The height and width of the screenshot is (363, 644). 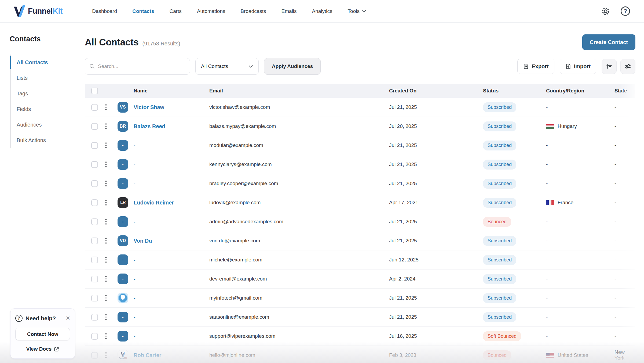 I want to click on nav-item-tools: Tools, so click(x=357, y=11).